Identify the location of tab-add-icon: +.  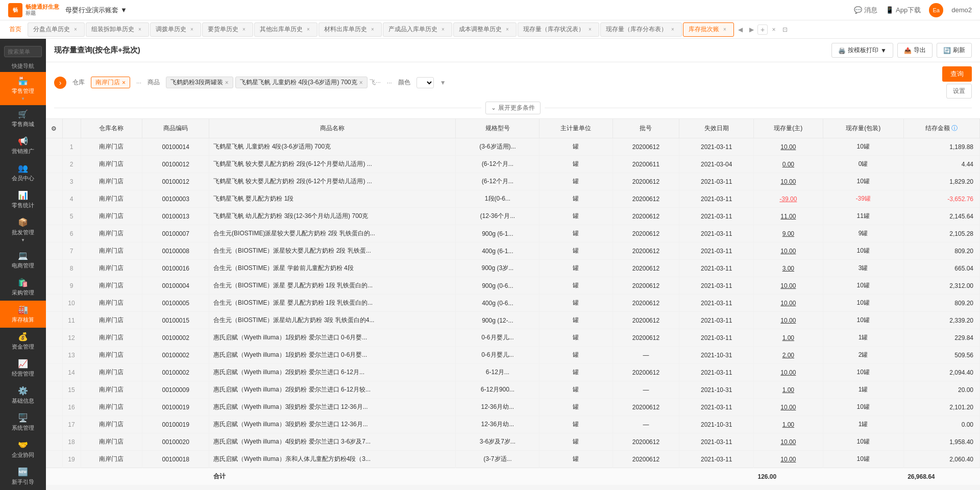
(763, 30).